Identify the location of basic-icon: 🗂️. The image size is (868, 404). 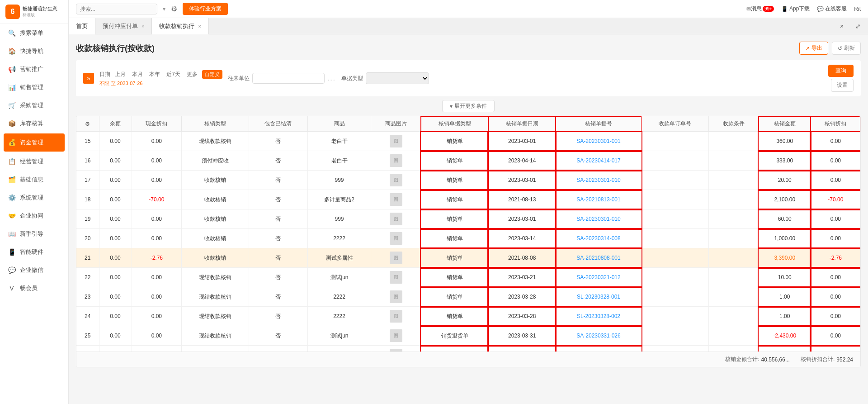
(12, 180).